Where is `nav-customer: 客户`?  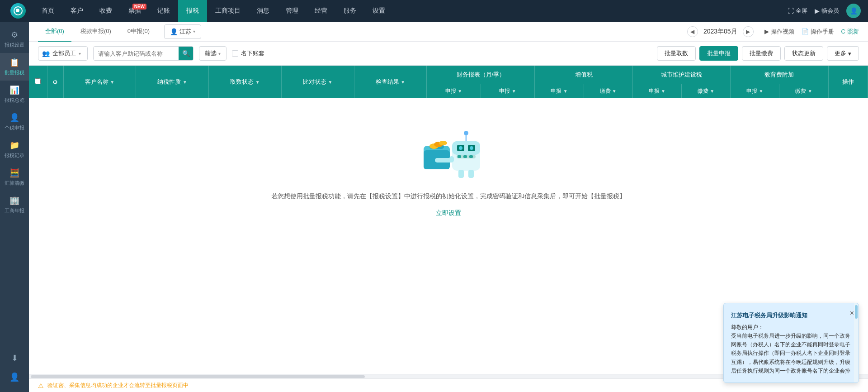
nav-customer: 客户 is located at coordinates (77, 11).